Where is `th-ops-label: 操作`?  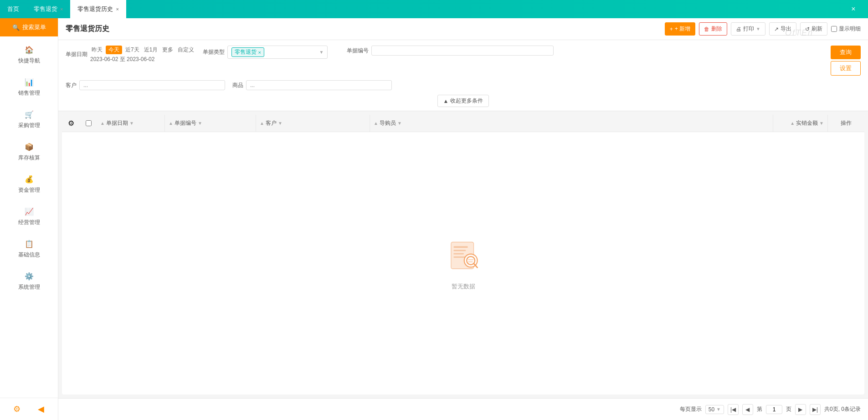 th-ops-label: 操作 is located at coordinates (846, 123).